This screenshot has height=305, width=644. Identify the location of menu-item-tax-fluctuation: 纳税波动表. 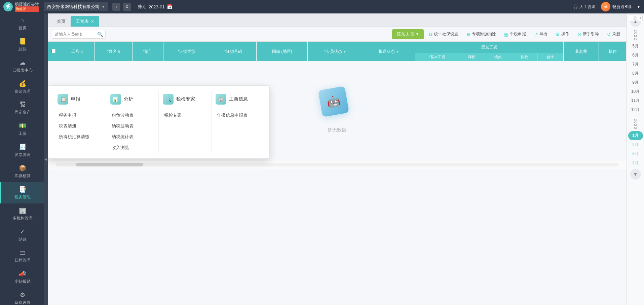
(132, 126).